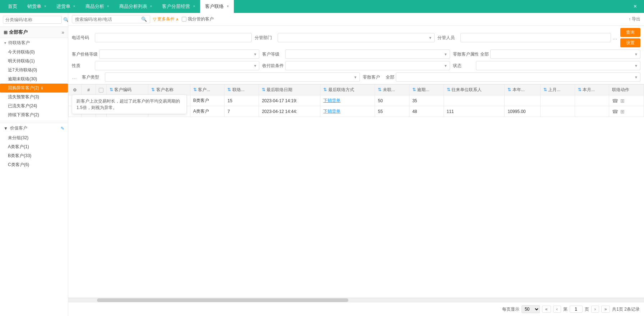 The image size is (644, 316). What do you see at coordinates (576, 309) in the screenshot?
I see `page-number-input` at bounding box center [576, 309].